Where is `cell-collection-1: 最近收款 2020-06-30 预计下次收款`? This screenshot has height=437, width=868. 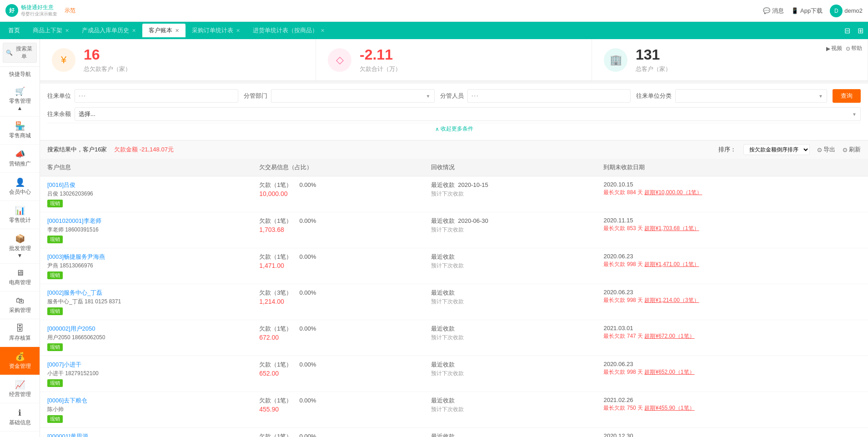
cell-collection-1: 最近收款 2020-06-30 预计下次收款 is located at coordinates (510, 230).